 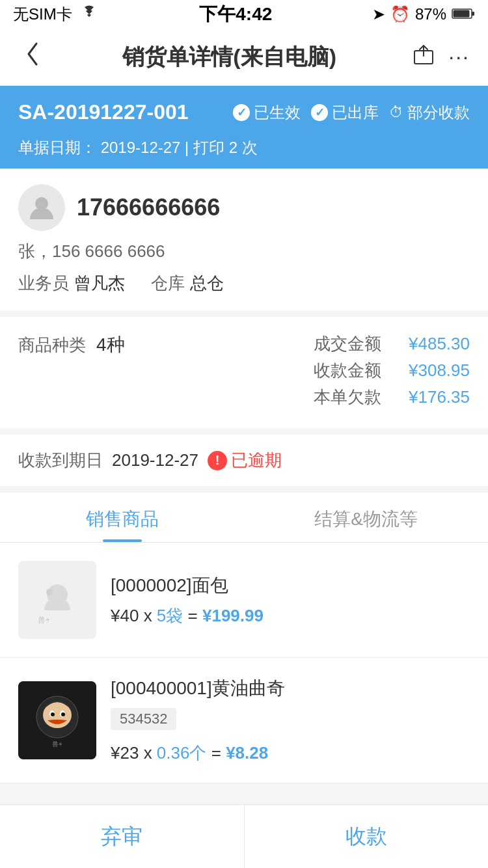 What do you see at coordinates (424, 14) in the screenshot?
I see `status-right: ➤ ⏰ 87%` at bounding box center [424, 14].